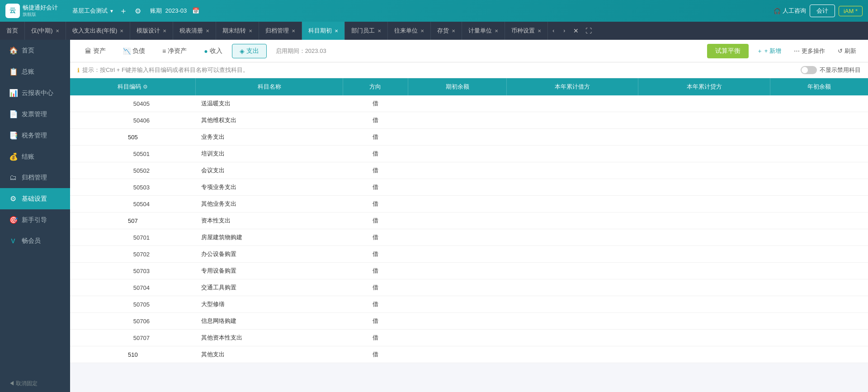 This screenshot has width=868, height=392. What do you see at coordinates (851, 11) in the screenshot?
I see `iam-badge: iAM *` at bounding box center [851, 11].